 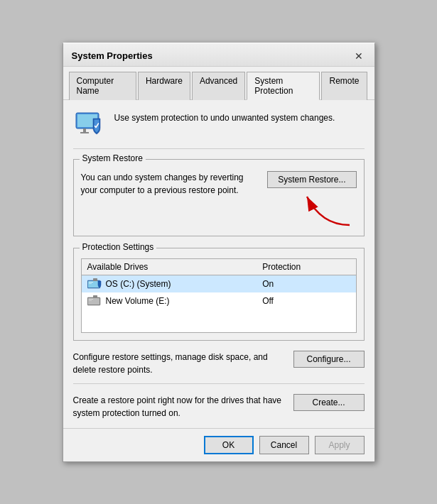 I want to click on tab-advanced: Advanced, so click(x=219, y=86).